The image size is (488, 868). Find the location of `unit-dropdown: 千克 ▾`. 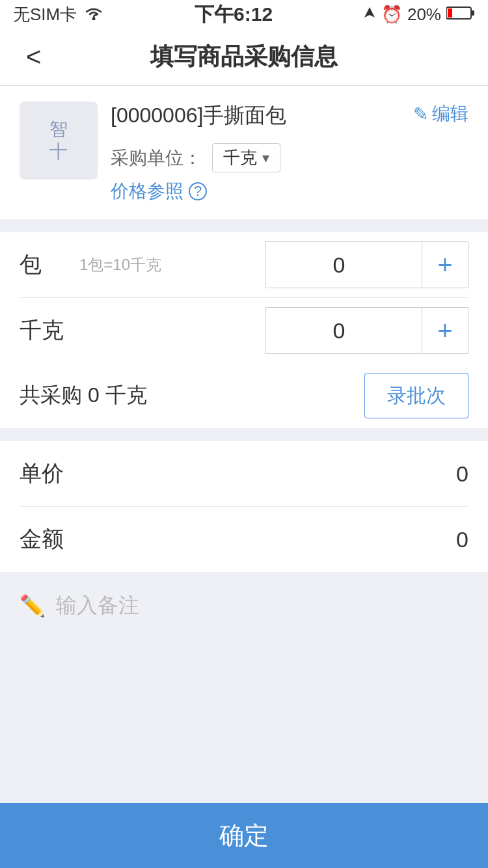

unit-dropdown: 千克 ▾ is located at coordinates (246, 157).